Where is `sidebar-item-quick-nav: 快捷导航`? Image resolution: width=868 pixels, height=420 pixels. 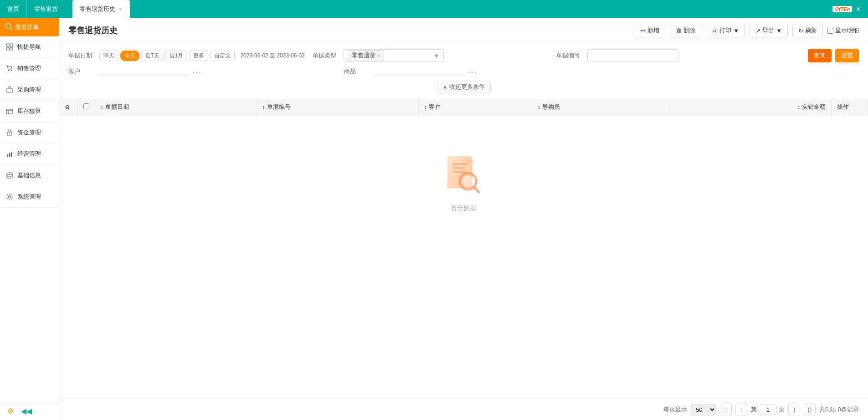
sidebar-item-quick-nav: 快捷导航 is located at coordinates (29, 47).